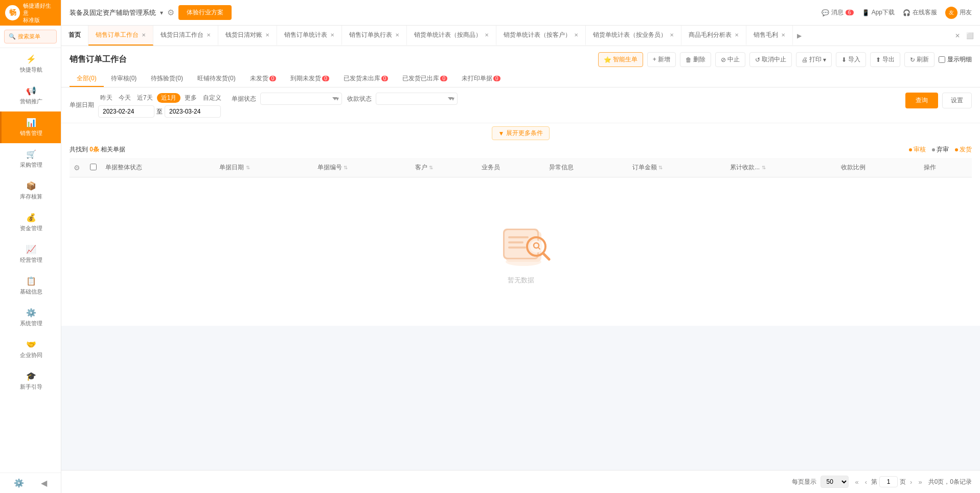 The width and height of the screenshot is (980, 493). I want to click on amount-sort-icon: ⇅, so click(660, 168).